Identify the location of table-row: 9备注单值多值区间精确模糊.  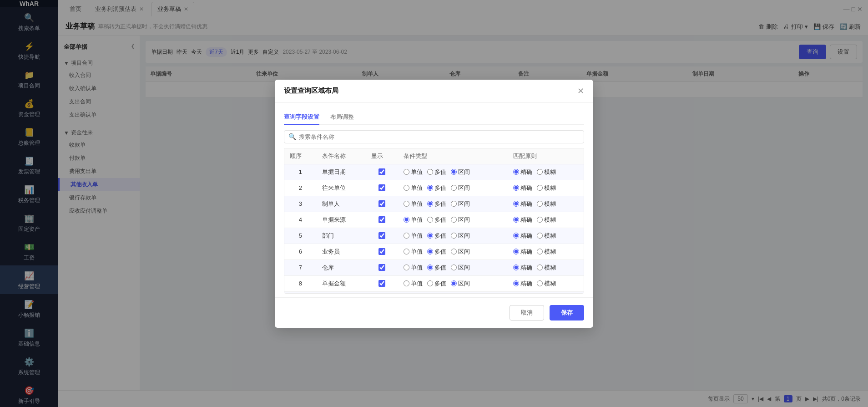
(434, 292).